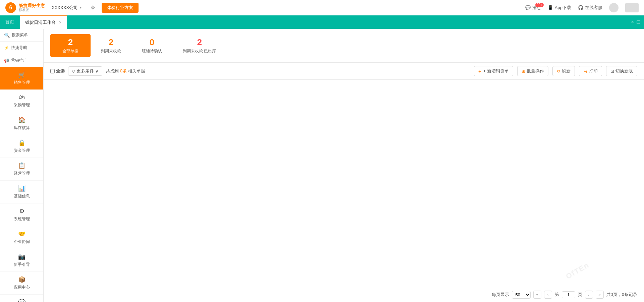 This screenshot has height=302, width=644. What do you see at coordinates (614, 8) in the screenshot?
I see `avatar` at bounding box center [614, 8].